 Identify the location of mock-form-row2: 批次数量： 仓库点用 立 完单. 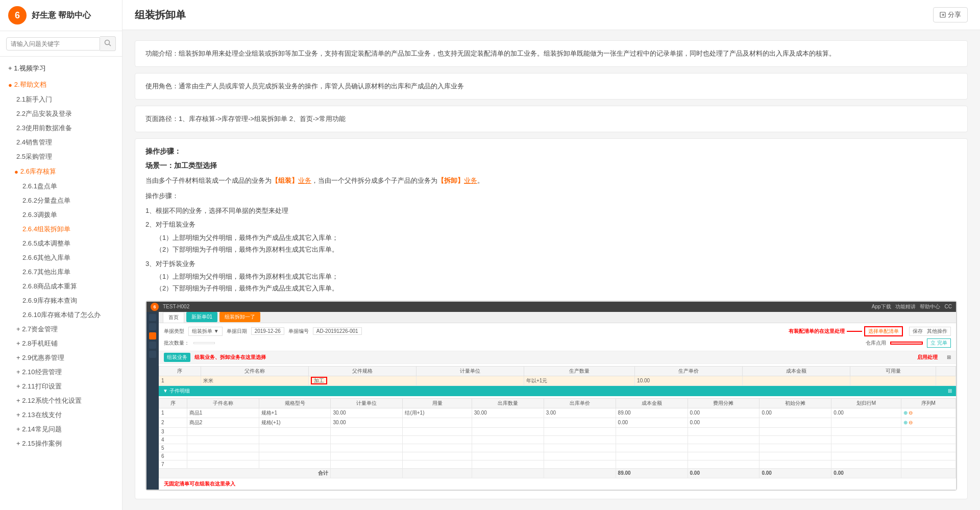
(557, 343).